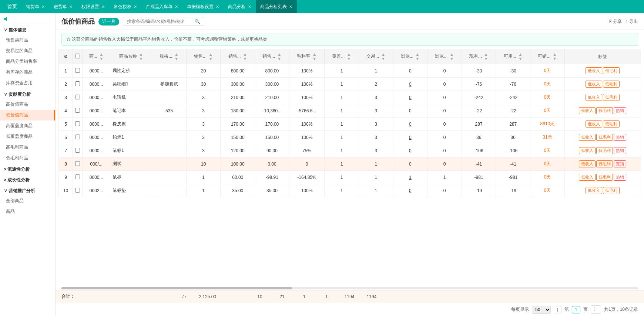  What do you see at coordinates (27, 30) in the screenshot?
I see `sidebar-group-overall: ∨ 整体信息` at bounding box center [27, 30].